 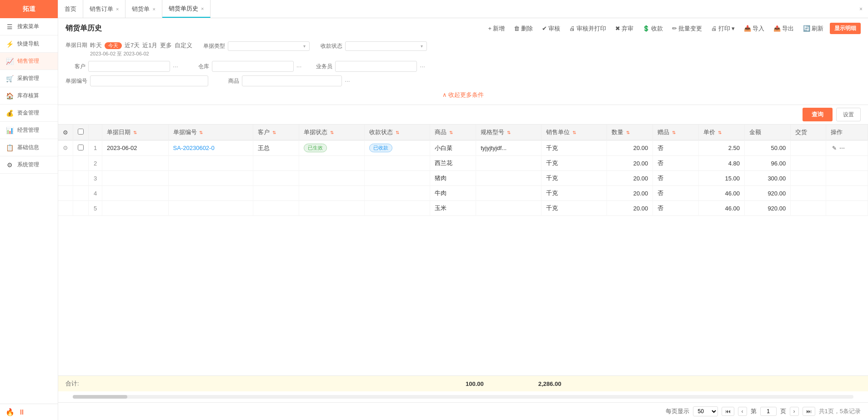 I want to click on tab-sales-order: 销售订单 ×, so click(x=105, y=9).